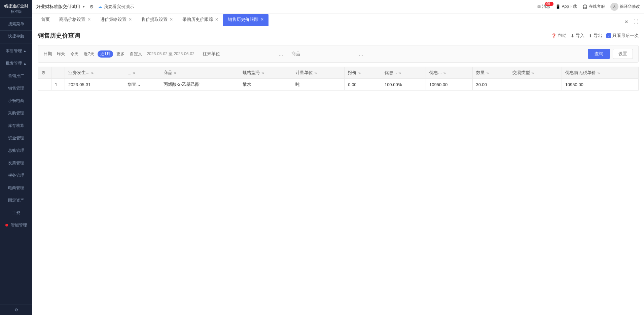 The height and width of the screenshot is (315, 644). Describe the element at coordinates (622, 36) in the screenshot. I see `only-last-checkbox-label: ✓ 只看最后一次` at that location.